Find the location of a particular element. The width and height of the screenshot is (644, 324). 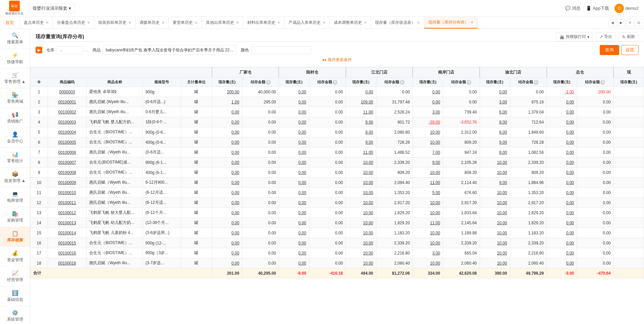

sidebar-item-members: 👤 会员中心 is located at coordinates (15, 138).